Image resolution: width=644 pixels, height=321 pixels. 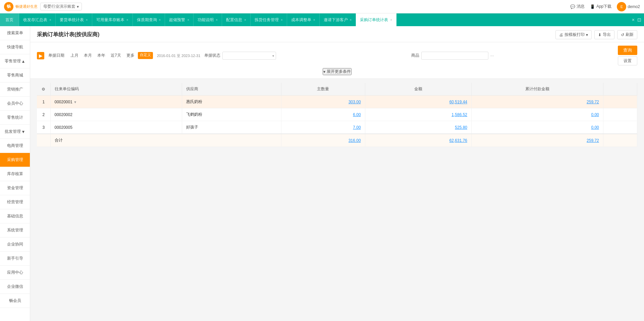 What do you see at coordinates (418, 127) in the screenshot?
I see `row-amount: 525.80` at bounding box center [418, 127].